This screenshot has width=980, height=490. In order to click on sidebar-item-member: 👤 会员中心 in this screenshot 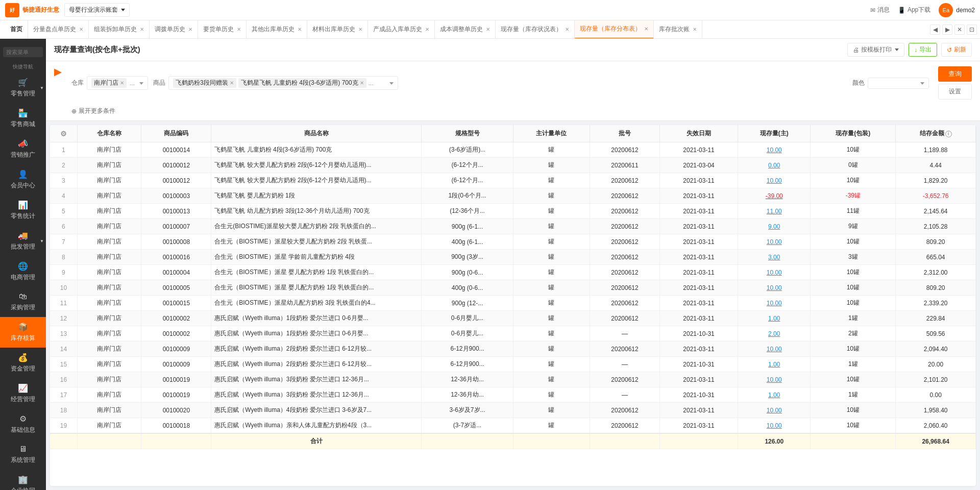, I will do `click(23, 180)`.